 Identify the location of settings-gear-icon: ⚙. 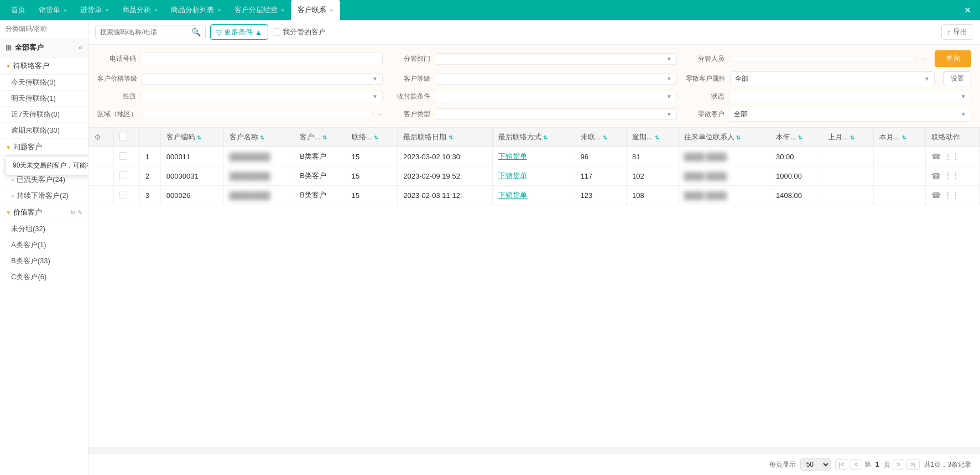
(97, 137).